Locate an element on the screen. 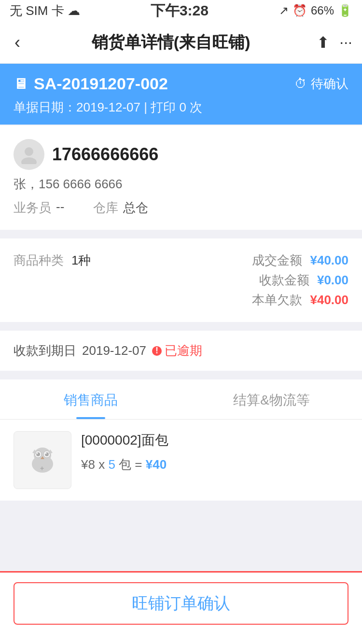  received-amount: 收款金额 ¥0.00 is located at coordinates (304, 280).